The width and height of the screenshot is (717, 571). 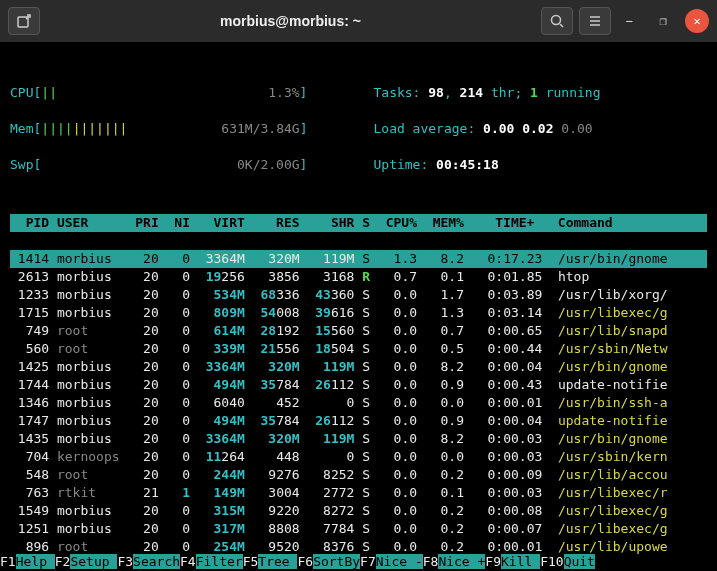 I want to click on window-title: morbius@morbius: ~, so click(x=290, y=21).